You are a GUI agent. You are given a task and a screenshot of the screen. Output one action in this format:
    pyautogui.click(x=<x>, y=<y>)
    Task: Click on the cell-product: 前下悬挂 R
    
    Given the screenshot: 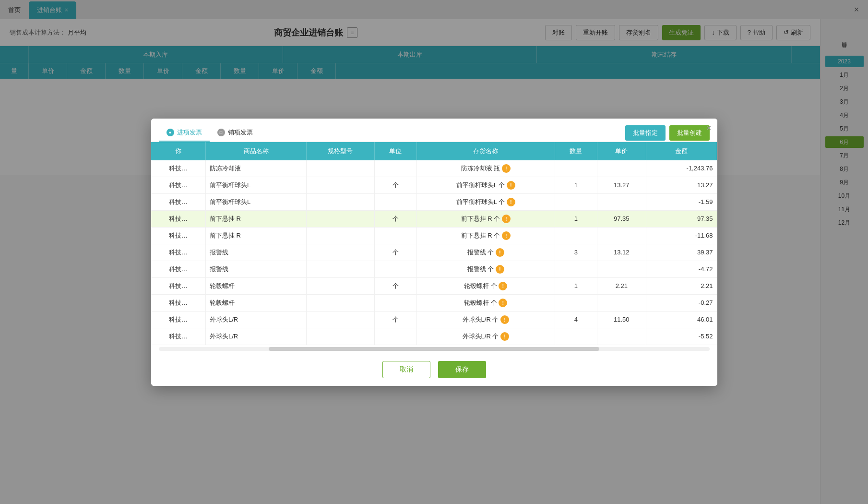 What is the action you would take?
    pyautogui.click(x=256, y=235)
    